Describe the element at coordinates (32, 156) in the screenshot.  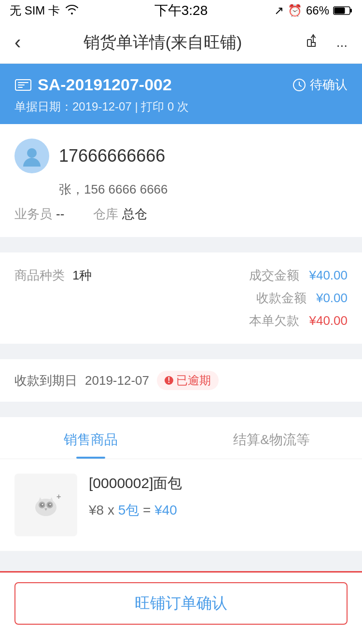
I see `avatar` at that location.